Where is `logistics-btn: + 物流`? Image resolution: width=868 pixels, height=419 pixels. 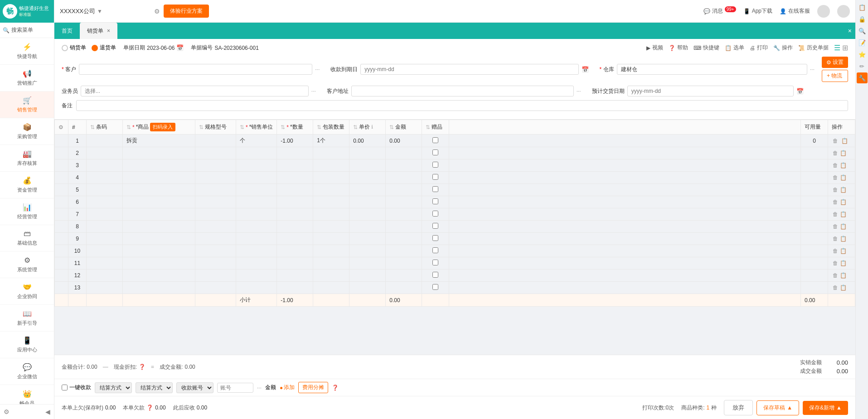 logistics-btn: + 物流 is located at coordinates (835, 76).